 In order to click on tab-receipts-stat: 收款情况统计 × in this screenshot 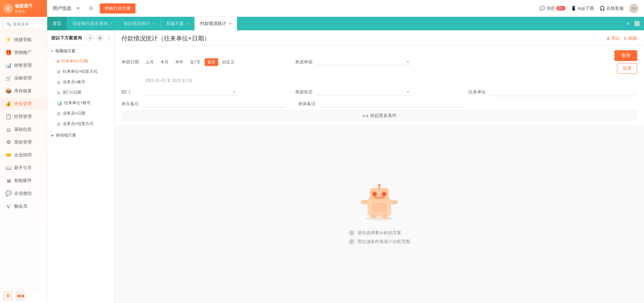, I will do `click(140, 24)`.